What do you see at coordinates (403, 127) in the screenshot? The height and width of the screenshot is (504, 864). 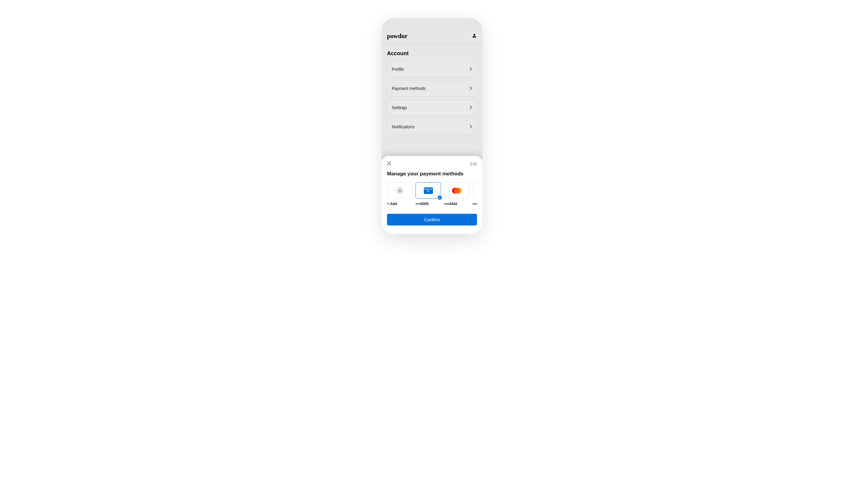 I see `menu-item-label: Notifications` at bounding box center [403, 127].